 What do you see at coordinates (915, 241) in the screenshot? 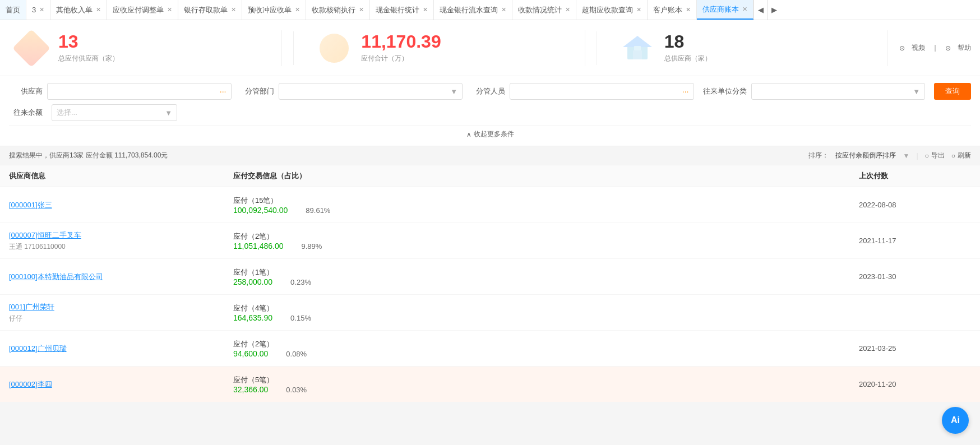
I see `last-pay-1: 2021-11-17` at bounding box center [915, 241].